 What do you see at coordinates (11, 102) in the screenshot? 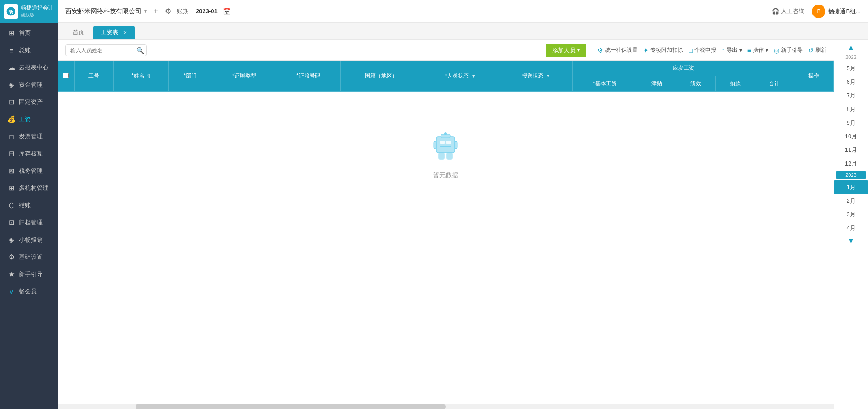
I see `assets-icon: ⊡` at bounding box center [11, 102].